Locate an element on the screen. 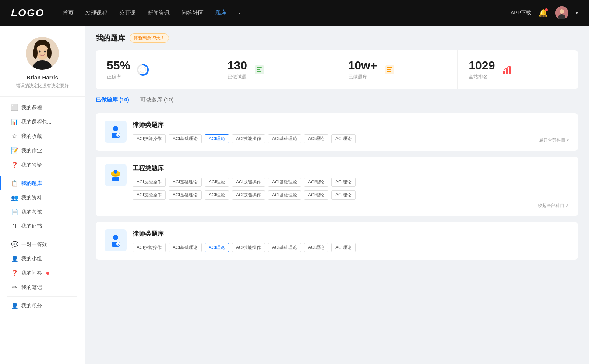 The image size is (589, 364). sidebar-item-my-data: 👥 我的资料 is located at coordinates (42, 198).